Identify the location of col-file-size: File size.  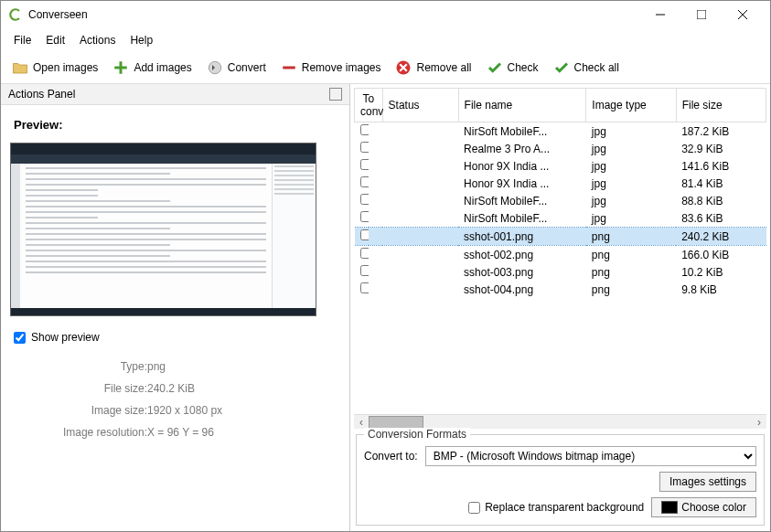
(721, 106).